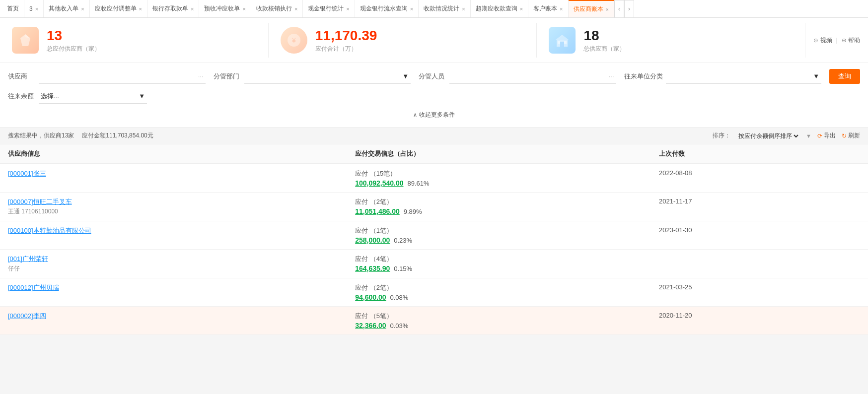  What do you see at coordinates (377, 211) in the screenshot?
I see `trade-amount: 11,051,486.00` at bounding box center [377, 211].